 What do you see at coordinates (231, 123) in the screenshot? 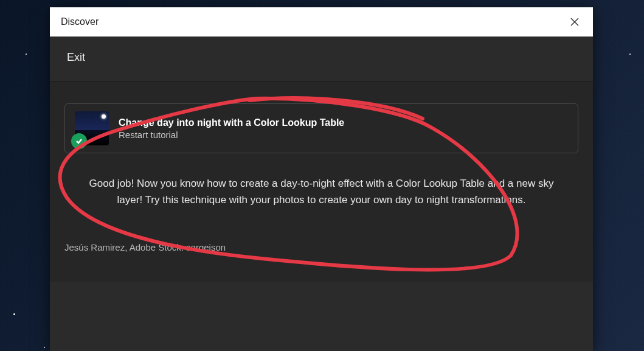
I see `tutorial-title: Change day into night with a Color Looku…` at bounding box center [231, 123].